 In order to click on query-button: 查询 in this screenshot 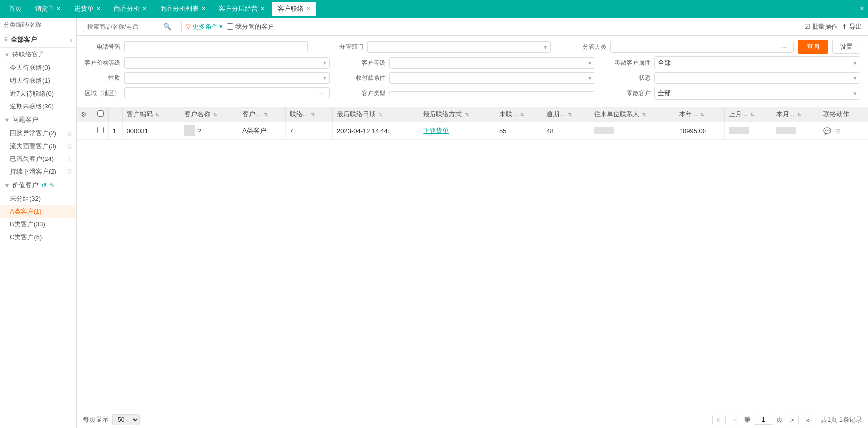, I will do `click(813, 47)`.